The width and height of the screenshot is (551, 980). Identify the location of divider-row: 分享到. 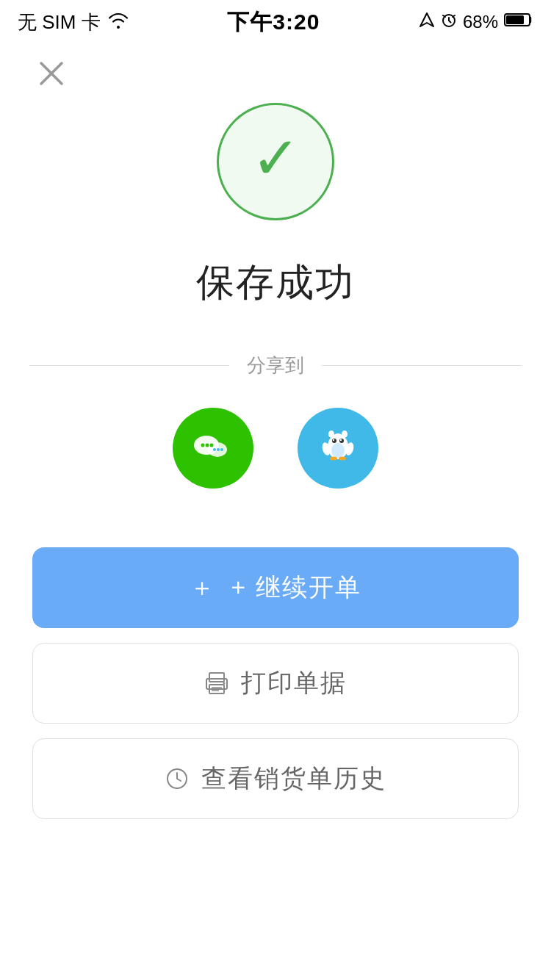
(276, 366).